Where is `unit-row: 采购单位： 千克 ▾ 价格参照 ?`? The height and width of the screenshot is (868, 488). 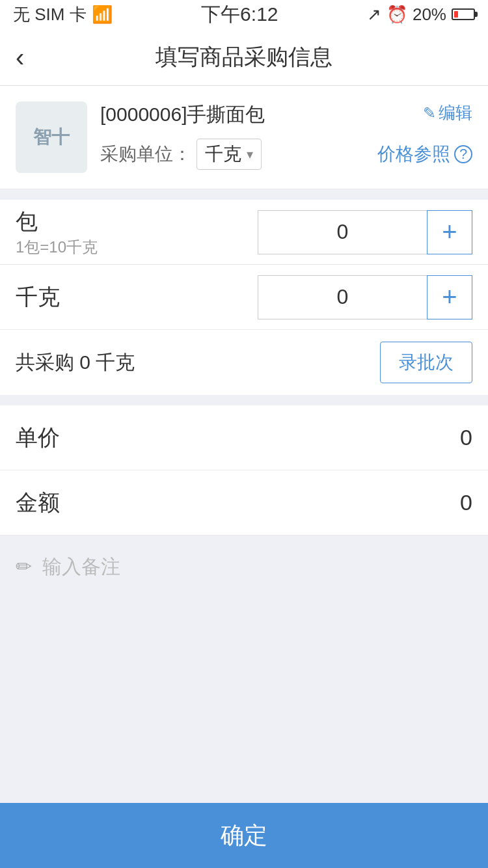 unit-row: 采购单位： 千克 ▾ 价格参照 ? is located at coordinates (286, 154).